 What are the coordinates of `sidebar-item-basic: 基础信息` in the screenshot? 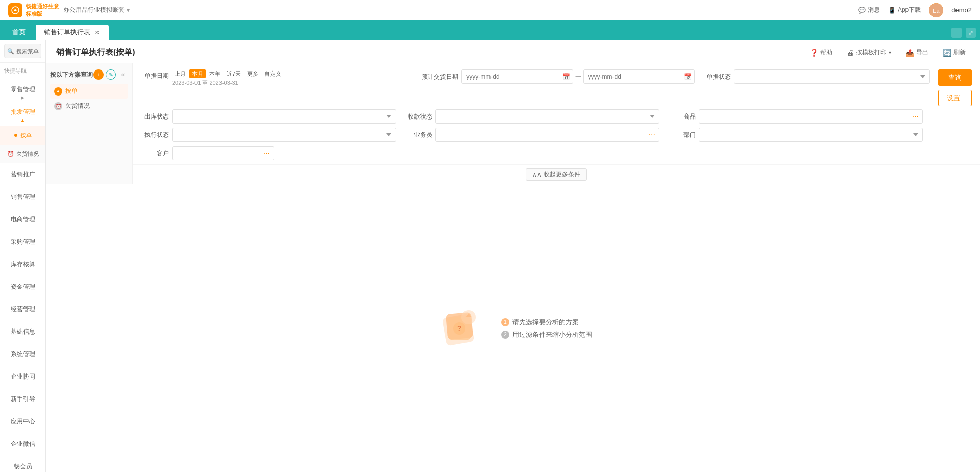 It's located at (22, 332).